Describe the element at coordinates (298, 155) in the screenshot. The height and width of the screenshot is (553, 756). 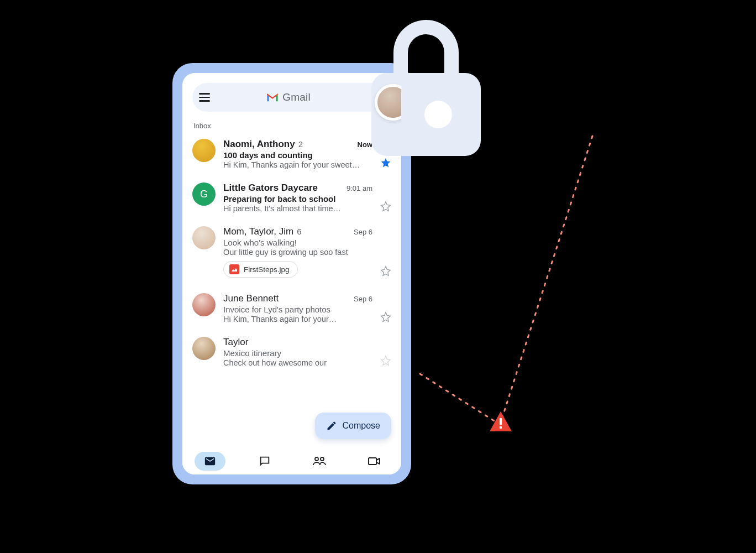
I see `message-subject: 100 days and counting` at that location.